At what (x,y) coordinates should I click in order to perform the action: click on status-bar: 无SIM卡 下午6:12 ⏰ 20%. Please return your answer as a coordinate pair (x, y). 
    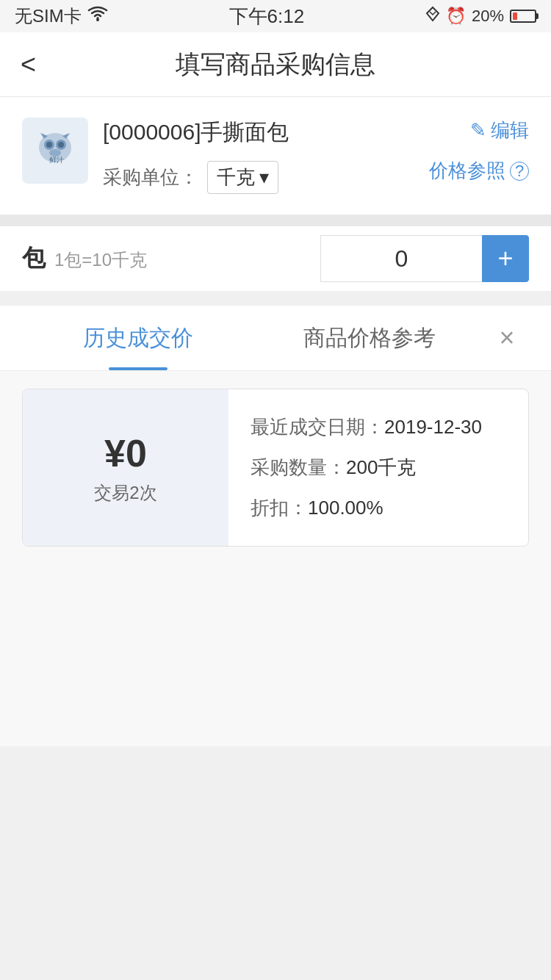
    Looking at the image, I should click on (276, 16).